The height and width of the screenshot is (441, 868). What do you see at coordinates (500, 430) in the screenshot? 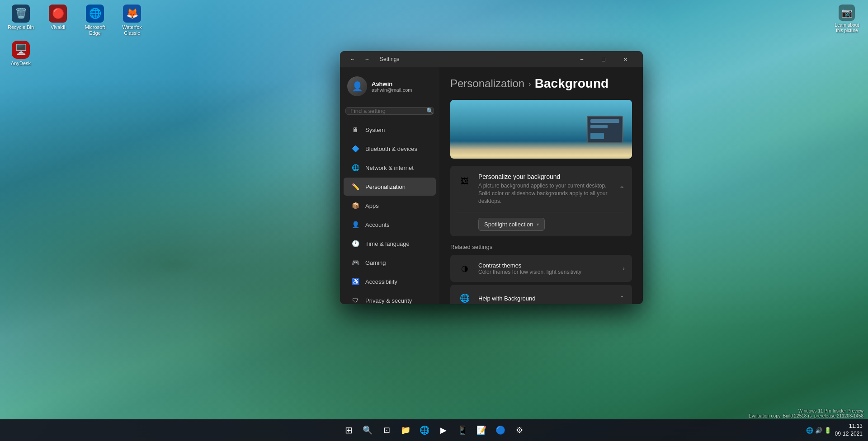
I see `taskbar-browser2: 🔵` at bounding box center [500, 430].